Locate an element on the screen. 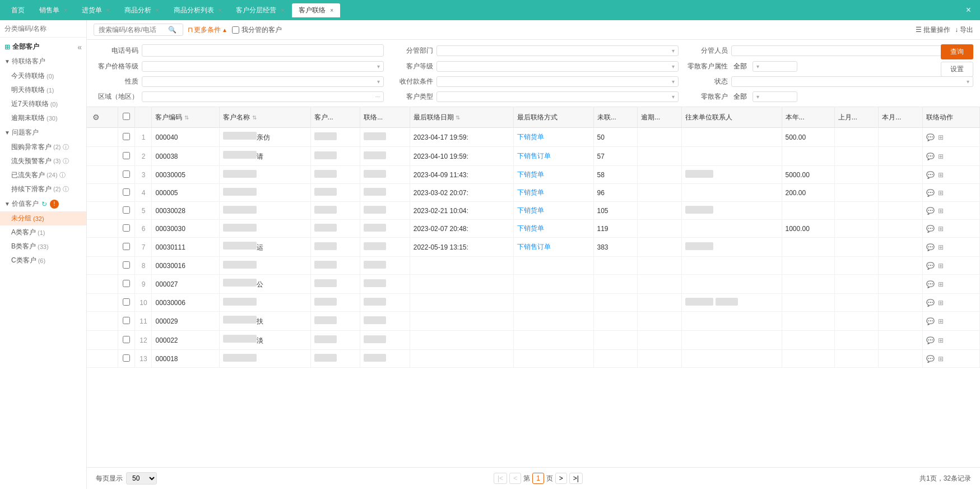 The width and height of the screenshot is (980, 489). col-last-contact-method: 最后联络方式 is located at coordinates (554, 118).